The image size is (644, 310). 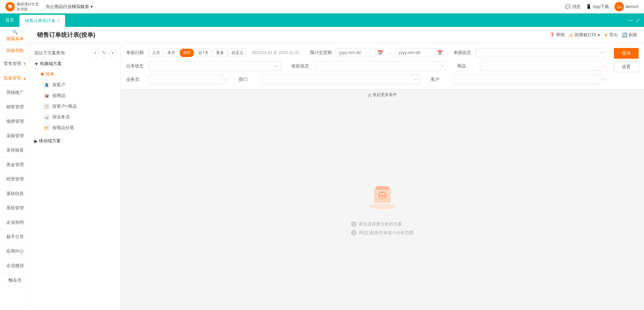 What do you see at coordinates (354, 233) in the screenshot?
I see `tip-num-2: 2` at bounding box center [354, 233].